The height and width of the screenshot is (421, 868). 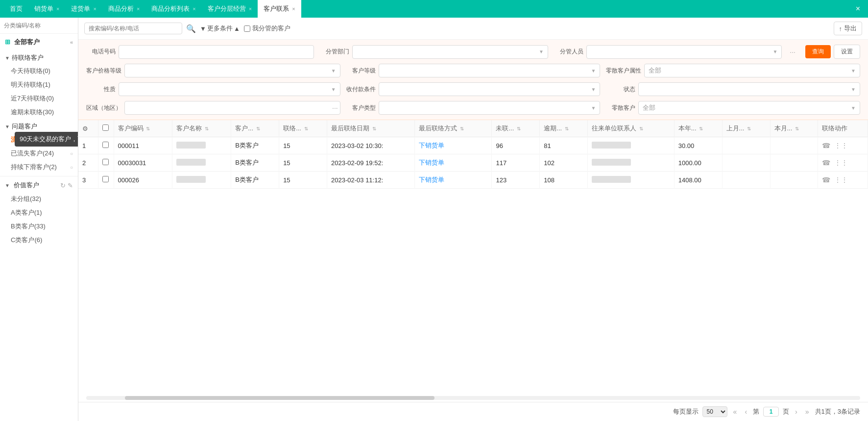 I want to click on nature-select: ▼, so click(x=229, y=89).